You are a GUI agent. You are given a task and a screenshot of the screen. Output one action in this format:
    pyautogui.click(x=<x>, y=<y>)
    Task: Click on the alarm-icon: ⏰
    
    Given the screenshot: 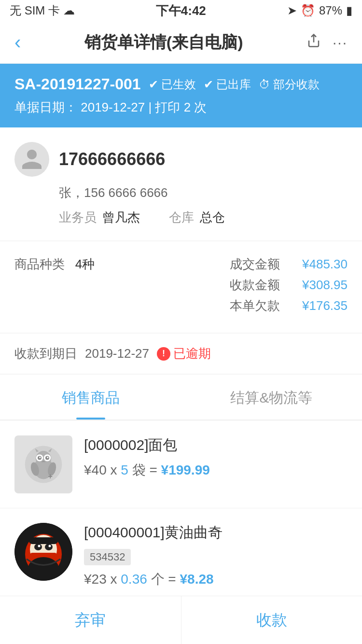 What is the action you would take?
    pyautogui.click(x=308, y=11)
    